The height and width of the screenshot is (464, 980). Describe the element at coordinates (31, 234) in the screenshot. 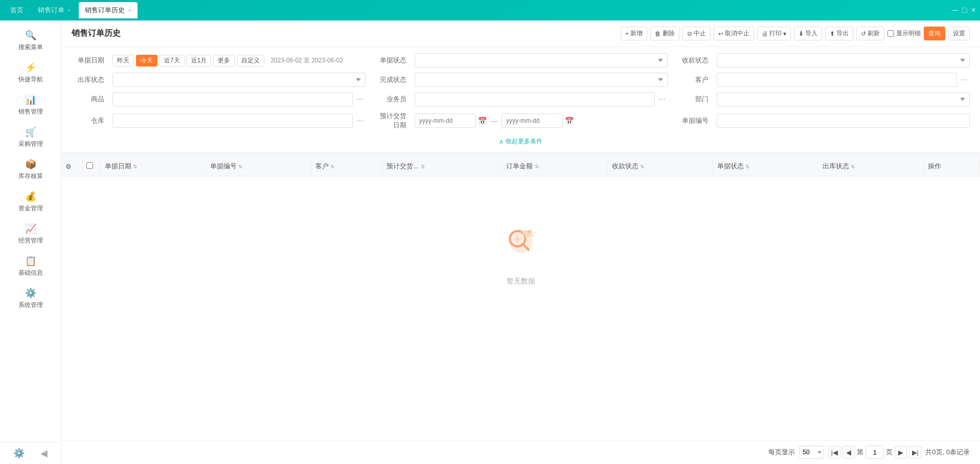

I see `sidebar-item-operations: 📈 经营管理` at that location.